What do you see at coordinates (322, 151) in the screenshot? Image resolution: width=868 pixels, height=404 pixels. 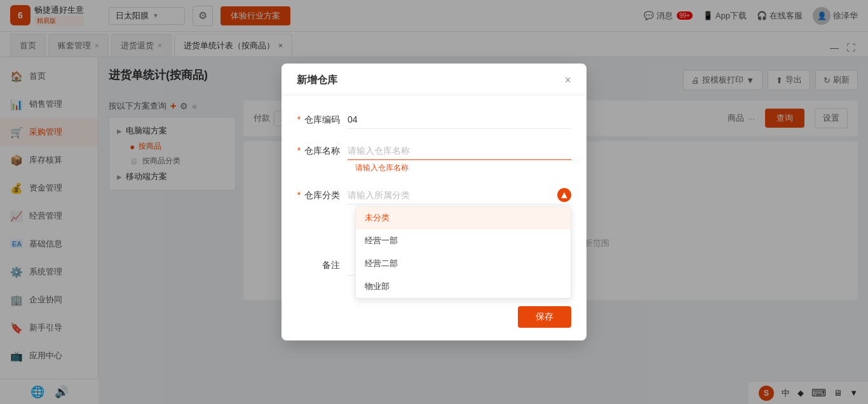 I see `name-label: * 仓库名称` at bounding box center [322, 151].